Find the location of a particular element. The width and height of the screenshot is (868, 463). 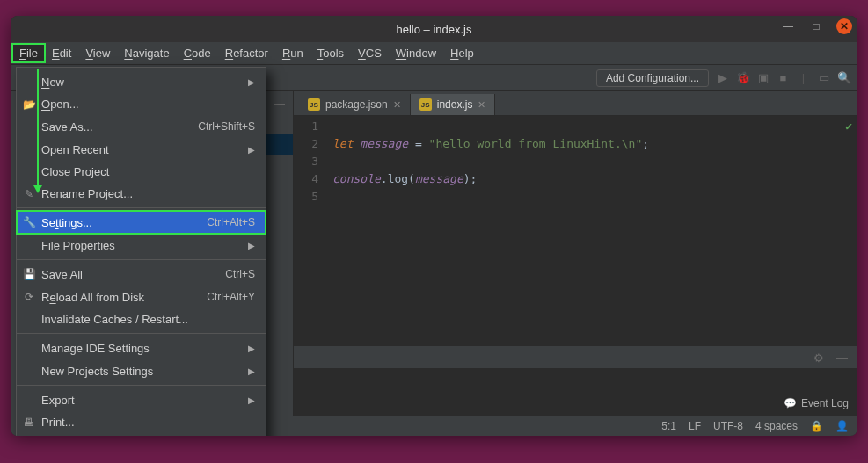

tab-package-json: JSpackage.json✕ is located at coordinates (355, 105).